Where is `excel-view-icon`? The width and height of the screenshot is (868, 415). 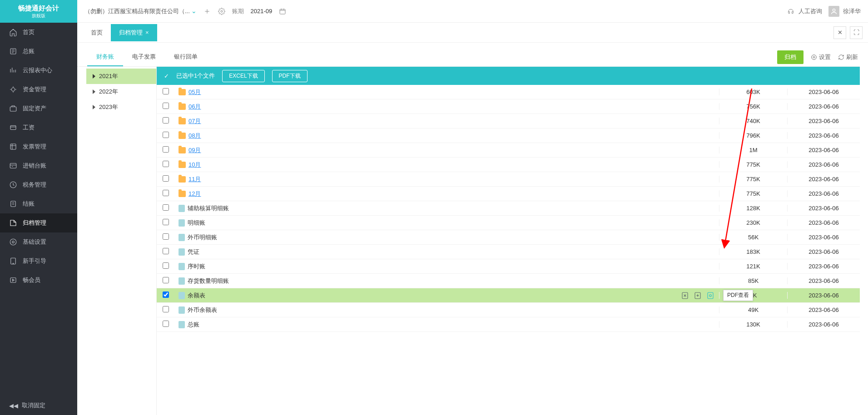
excel-view-icon is located at coordinates (685, 296).